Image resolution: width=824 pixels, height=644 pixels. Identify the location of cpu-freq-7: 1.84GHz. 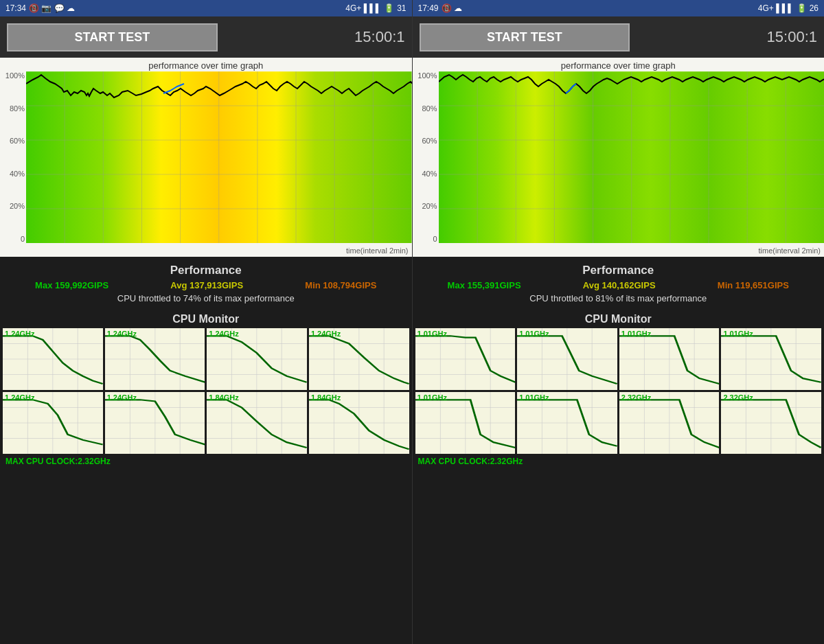
(325, 398).